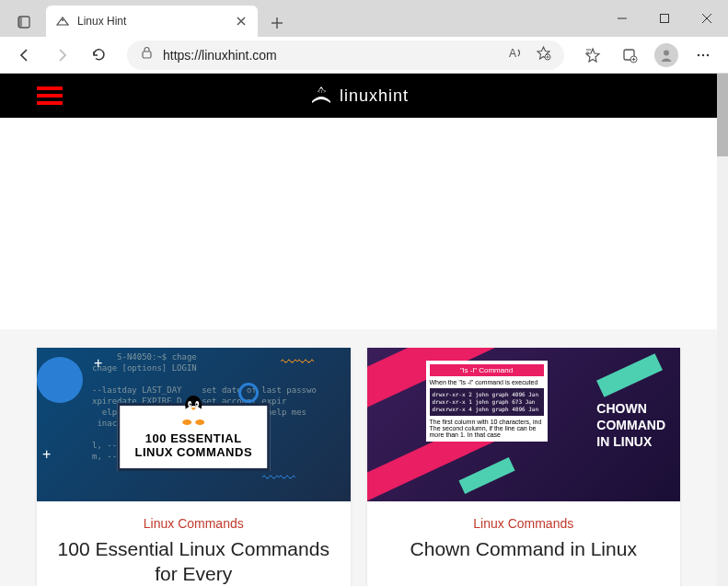  Describe the element at coordinates (487, 383) in the screenshot. I see `thumb-term-sub: When the "ls -l" command is executed` at that location.